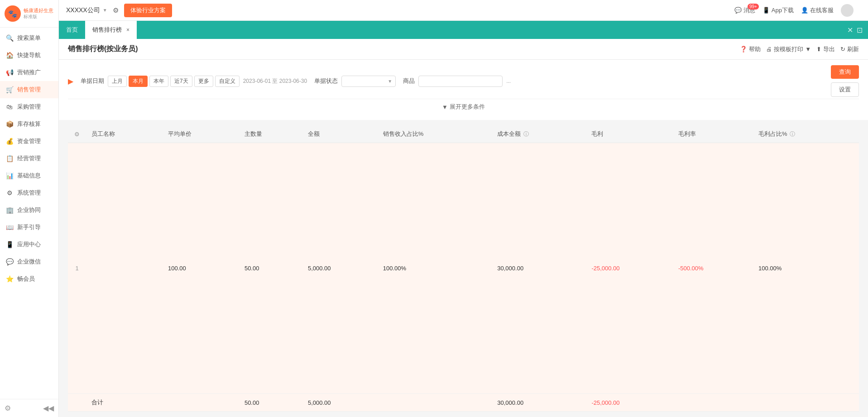 Image resolution: width=868 pixels, height=417 pixels. I want to click on row-avg-price: 100.00, so click(201, 268).